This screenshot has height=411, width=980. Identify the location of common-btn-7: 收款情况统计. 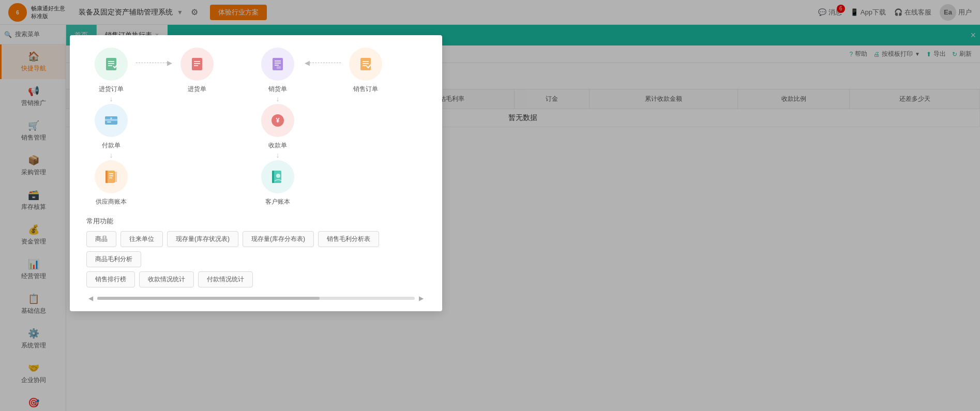
(167, 279).